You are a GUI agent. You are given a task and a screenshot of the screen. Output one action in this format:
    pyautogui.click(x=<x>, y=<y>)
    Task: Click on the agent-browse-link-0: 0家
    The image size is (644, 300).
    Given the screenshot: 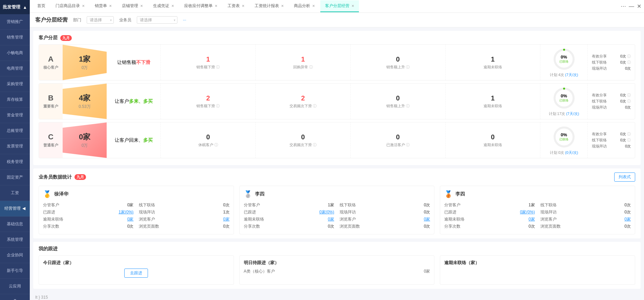 What is the action you would take?
    pyautogui.click(x=226, y=219)
    